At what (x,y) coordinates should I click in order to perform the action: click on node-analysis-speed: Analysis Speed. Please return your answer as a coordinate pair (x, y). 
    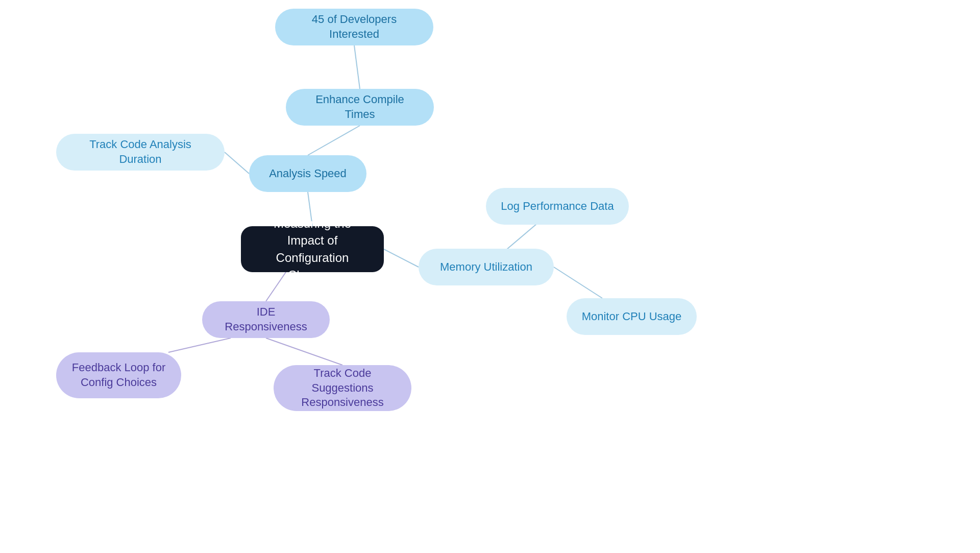
    Looking at the image, I should click on (308, 174).